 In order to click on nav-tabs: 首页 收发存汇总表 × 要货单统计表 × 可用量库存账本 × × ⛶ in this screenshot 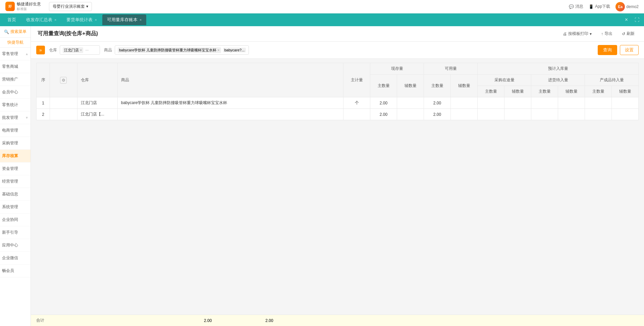, I will do `click(322, 20)`.